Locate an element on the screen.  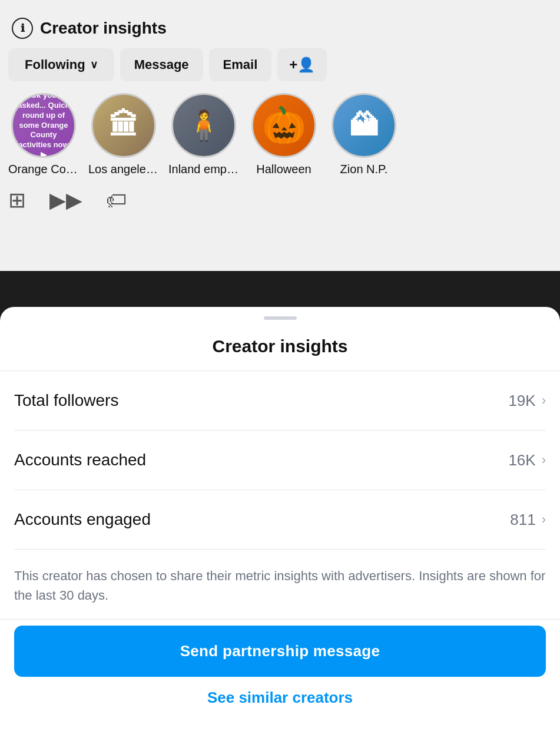
tagged-icon: 🏷 is located at coordinates (117, 200).